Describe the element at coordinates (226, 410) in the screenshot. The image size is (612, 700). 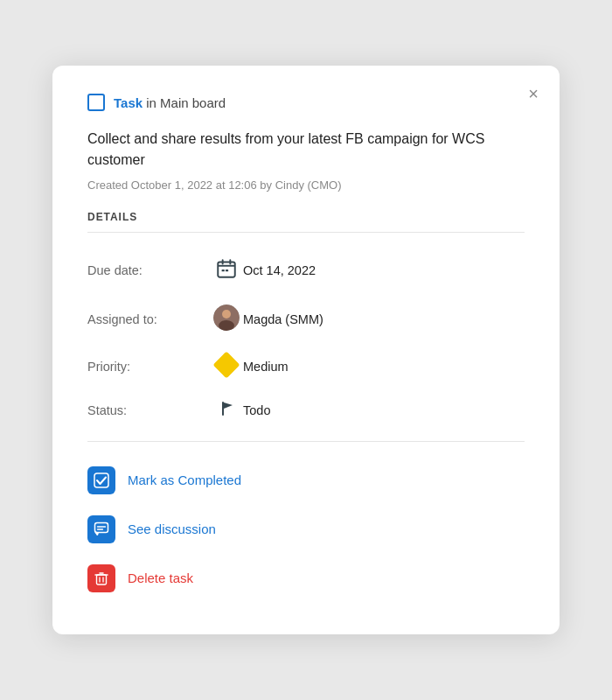
I see `flag-icon` at that location.